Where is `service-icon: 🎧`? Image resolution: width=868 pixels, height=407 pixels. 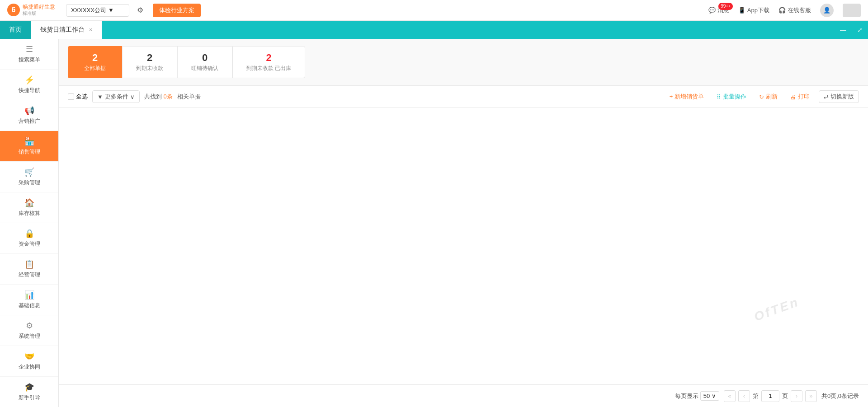 service-icon: 🎧 is located at coordinates (782, 10).